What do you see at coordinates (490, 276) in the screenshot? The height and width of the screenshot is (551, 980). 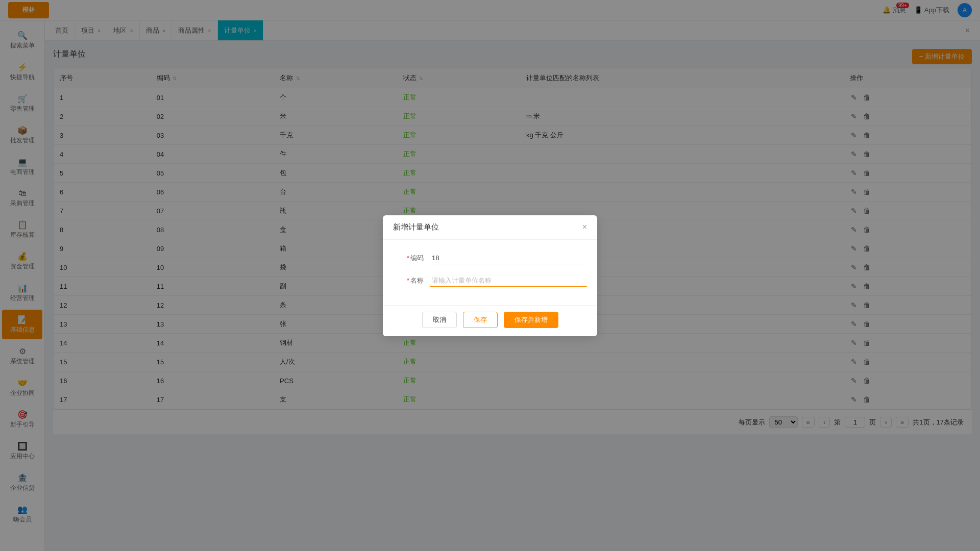 I see `add-measure-unit-modal: 新增计量单位 × *编码 *名称 取消 保存 保存并新增` at bounding box center [490, 276].